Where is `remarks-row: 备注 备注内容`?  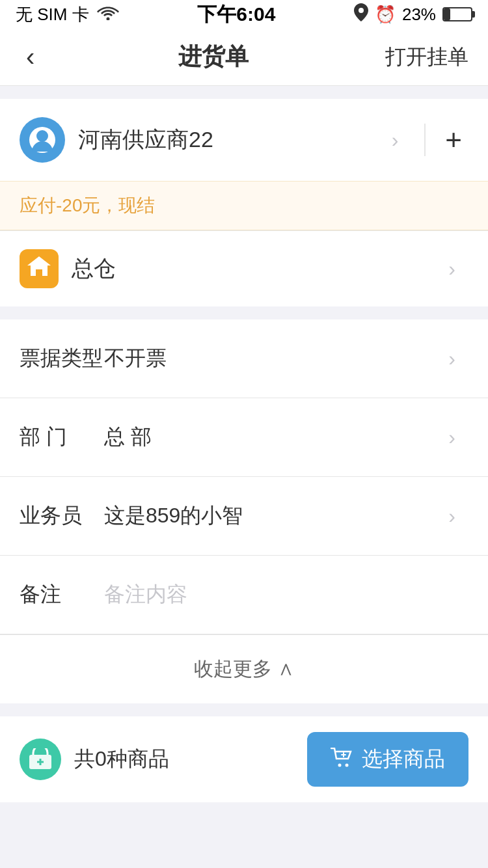
remarks-row: 备注 备注内容 is located at coordinates (244, 595).